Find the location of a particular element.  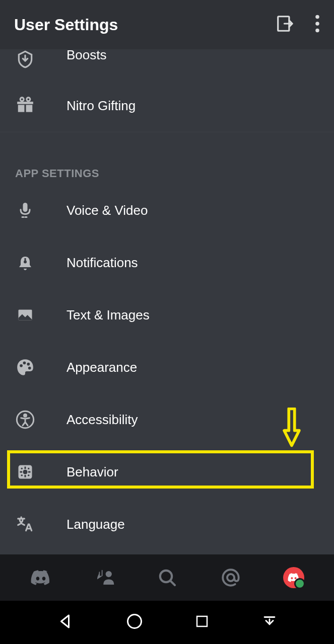

nav-recent-icon is located at coordinates (202, 622).